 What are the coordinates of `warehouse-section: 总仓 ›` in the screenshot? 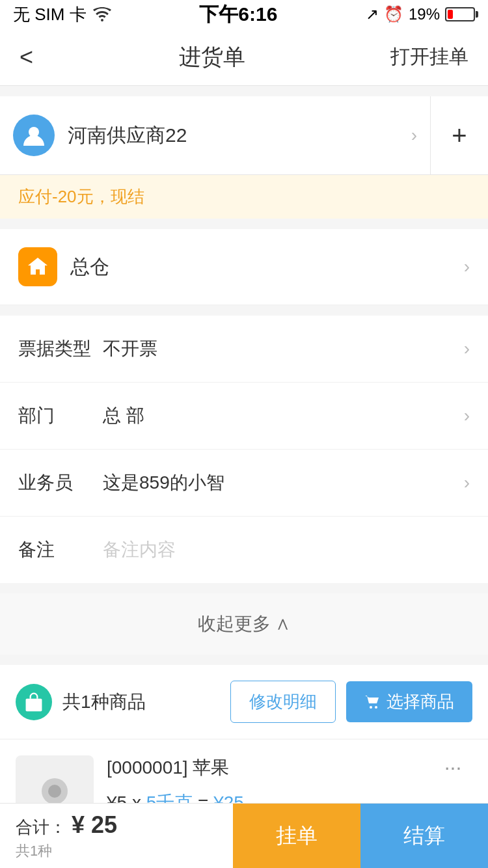 It's located at (244, 267).